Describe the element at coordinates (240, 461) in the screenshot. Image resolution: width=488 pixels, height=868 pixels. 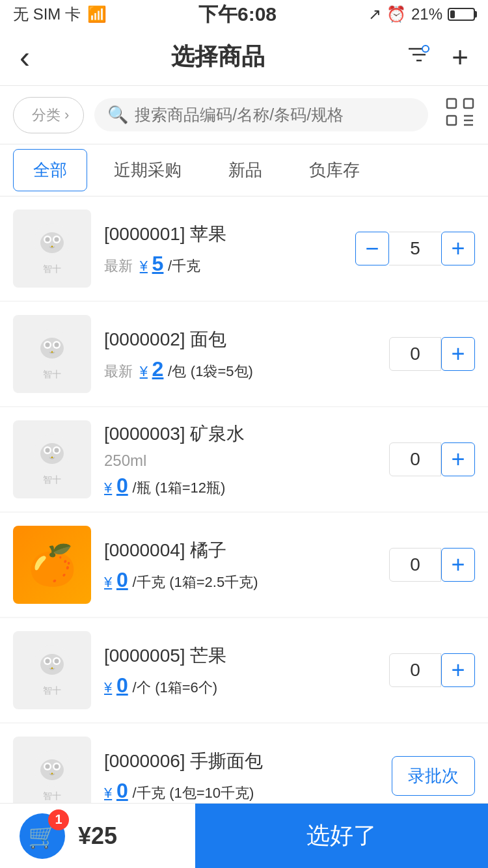
I see `product-spec-0000003: 250ml` at that location.